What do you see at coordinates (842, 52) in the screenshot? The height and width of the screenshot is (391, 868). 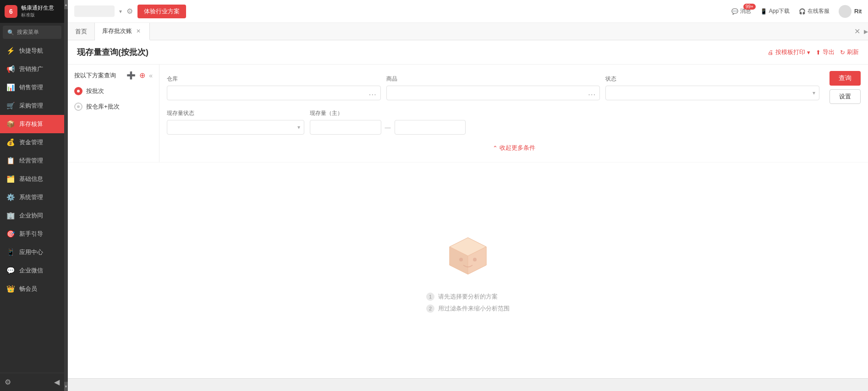 I see `refresh-icon: ↻` at bounding box center [842, 52].